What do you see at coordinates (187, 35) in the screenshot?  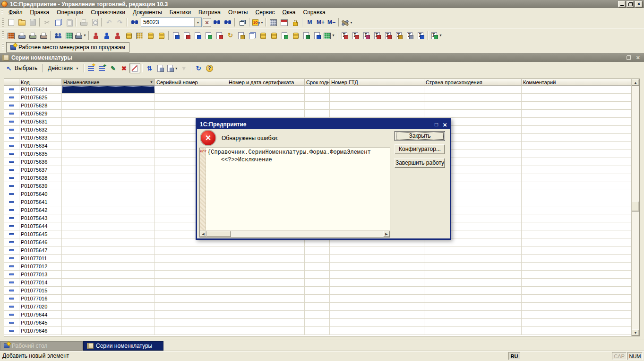 I see `shipment-icon` at bounding box center [187, 35].